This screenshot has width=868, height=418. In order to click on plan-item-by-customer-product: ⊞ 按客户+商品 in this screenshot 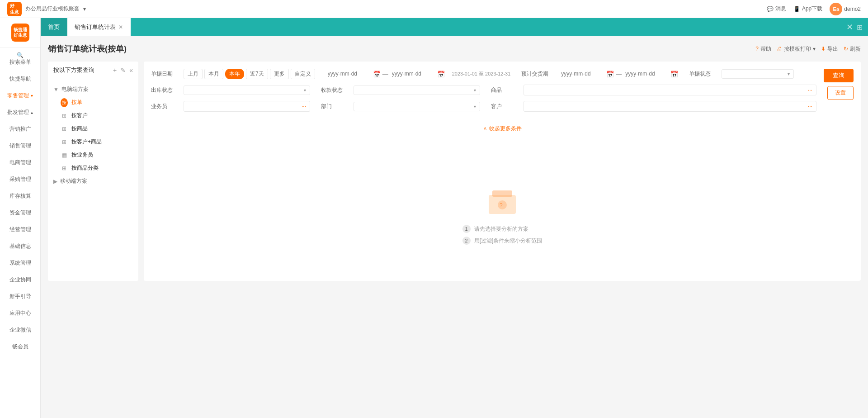, I will do `click(93, 142)`.